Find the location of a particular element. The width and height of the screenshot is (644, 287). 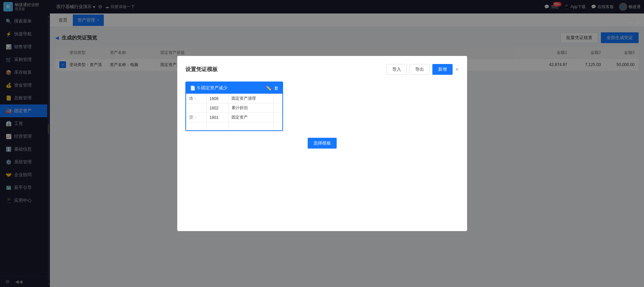

maximize-btn: ⤢ is located at coordinates (638, 23).